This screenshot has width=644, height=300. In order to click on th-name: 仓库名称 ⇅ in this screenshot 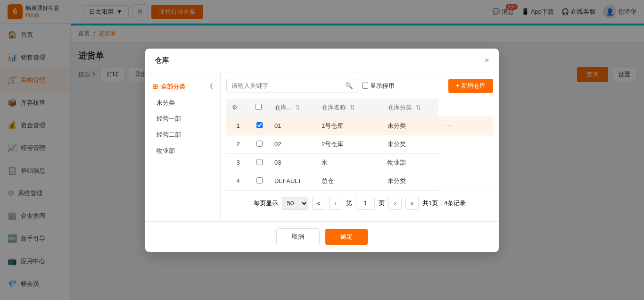, I will do `click(349, 108)`.